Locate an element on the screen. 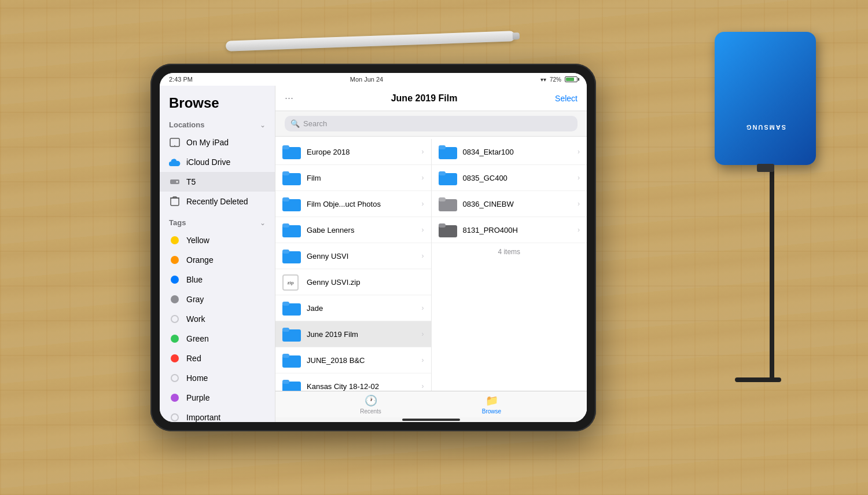 The width and height of the screenshot is (868, 495). sidebar-item-t5: T5 is located at coordinates (218, 182).